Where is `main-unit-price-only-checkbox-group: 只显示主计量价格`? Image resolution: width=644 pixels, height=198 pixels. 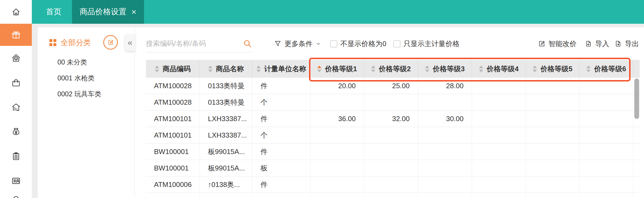 main-unit-price-only-checkbox-group: 只显示主计量价格 is located at coordinates (426, 44).